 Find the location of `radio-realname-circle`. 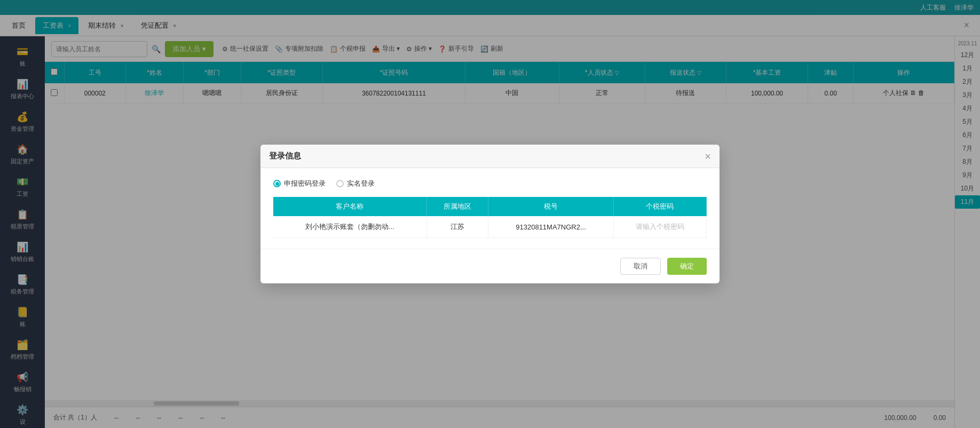

radio-realname-circle is located at coordinates (340, 184).